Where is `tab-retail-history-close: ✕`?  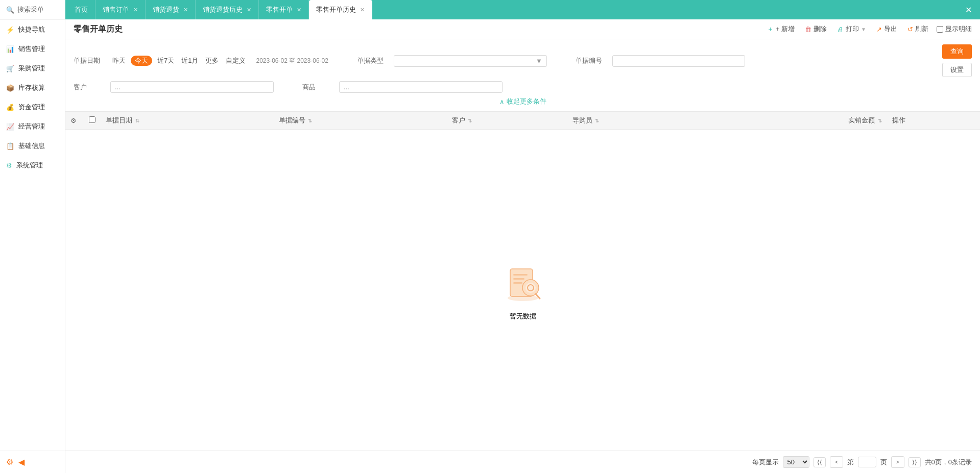 tab-retail-history-close: ✕ is located at coordinates (363, 10).